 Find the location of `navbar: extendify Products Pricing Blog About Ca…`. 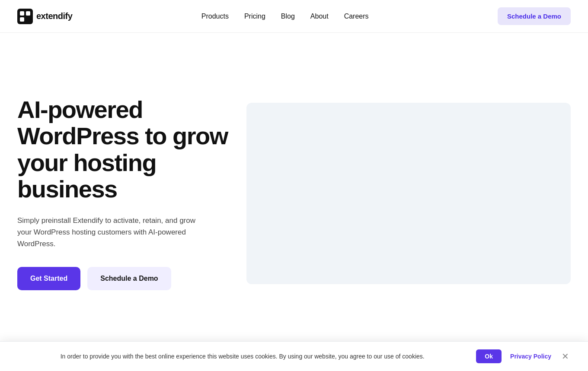

navbar: extendify Products Pricing Blog About Ca… is located at coordinates (294, 16).